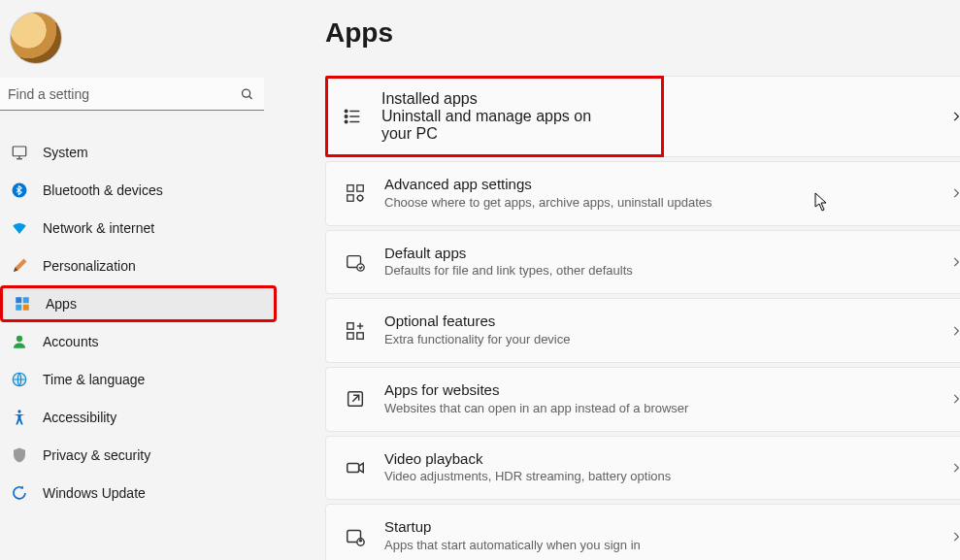 Image resolution: width=960 pixels, height=560 pixels. I want to click on search-icon, so click(247, 95).